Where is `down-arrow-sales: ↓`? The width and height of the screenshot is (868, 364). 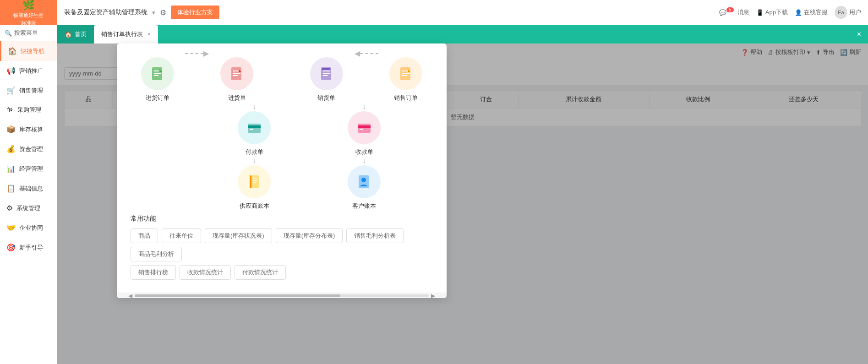 down-arrow-sales: ↓ is located at coordinates (364, 107).